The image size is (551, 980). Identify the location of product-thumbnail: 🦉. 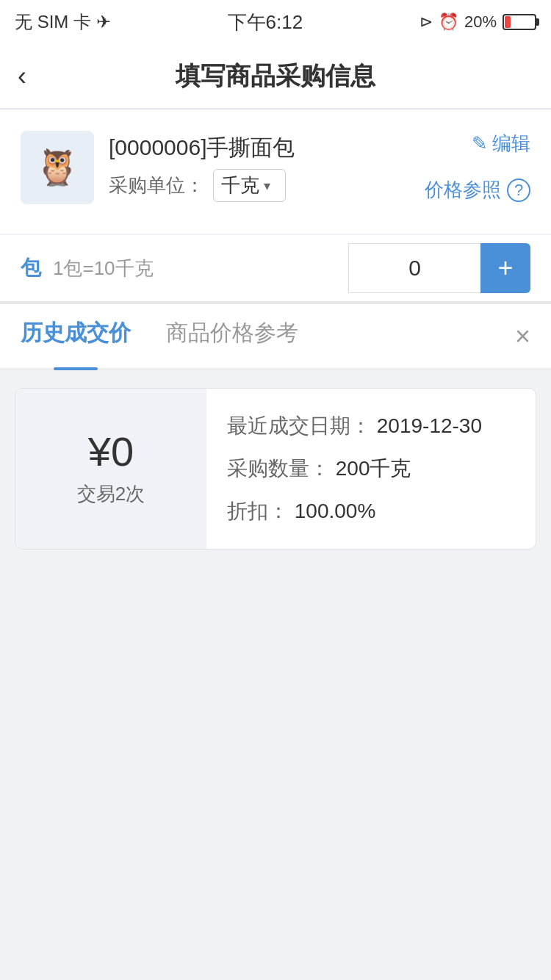
(57, 167).